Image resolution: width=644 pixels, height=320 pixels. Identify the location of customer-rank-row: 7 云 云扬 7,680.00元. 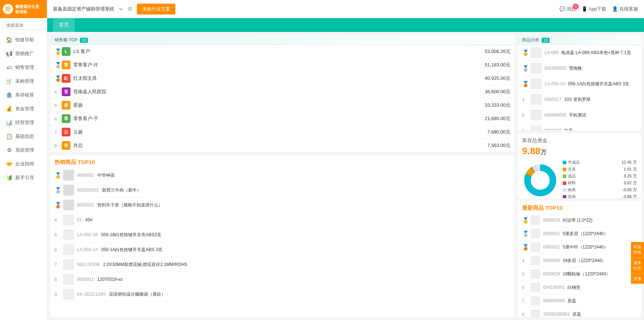
(282, 132).